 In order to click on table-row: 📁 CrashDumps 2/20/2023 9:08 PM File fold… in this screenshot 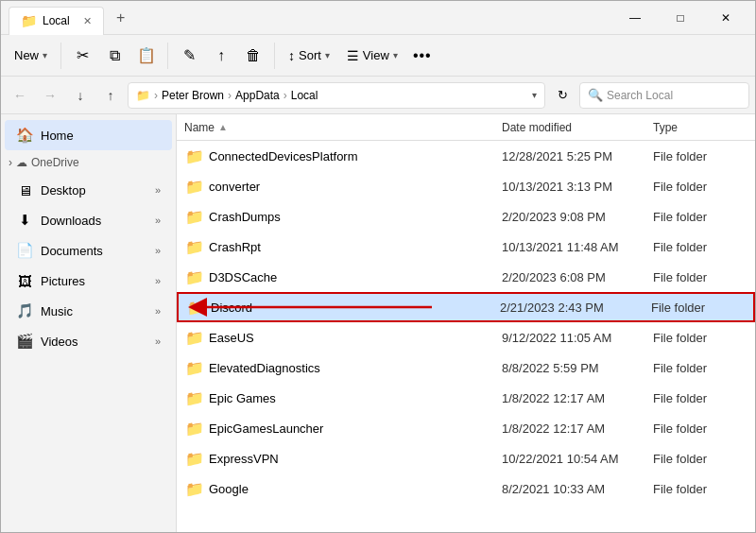, I will do `click(466, 216)`.